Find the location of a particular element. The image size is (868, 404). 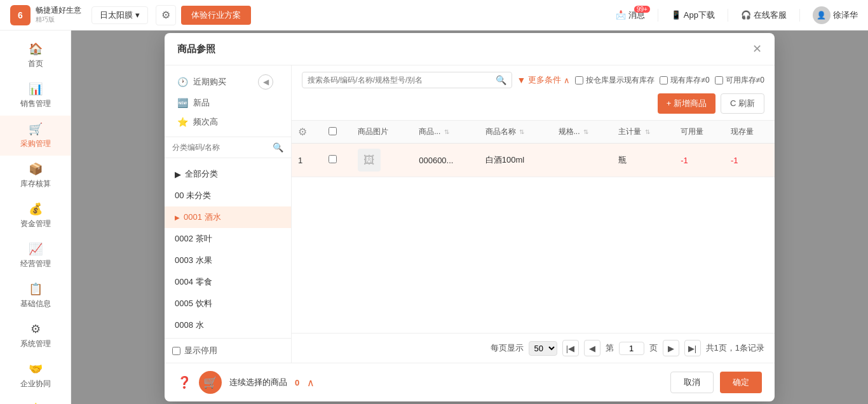

product-search-input is located at coordinates (400, 80).